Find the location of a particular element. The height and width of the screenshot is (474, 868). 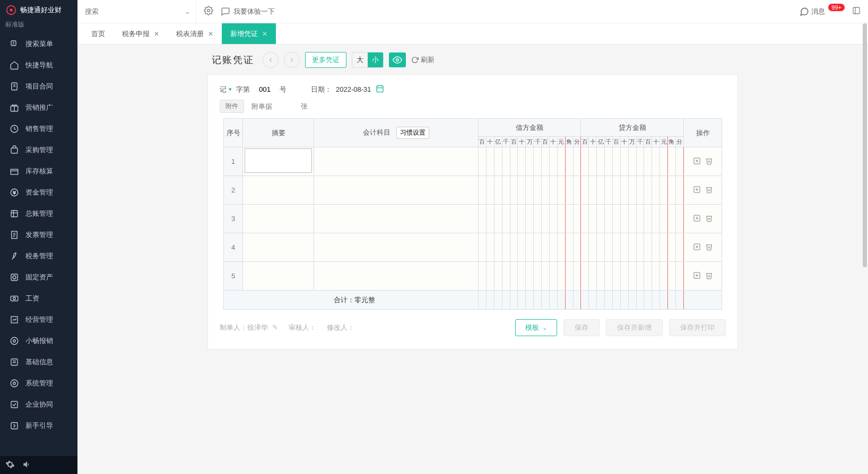

search-input is located at coordinates (135, 12).